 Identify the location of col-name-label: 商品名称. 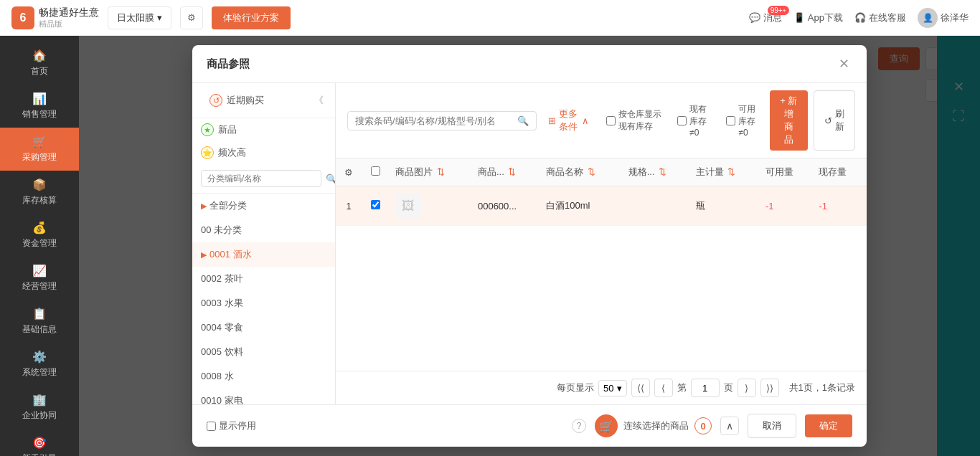
(565, 172).